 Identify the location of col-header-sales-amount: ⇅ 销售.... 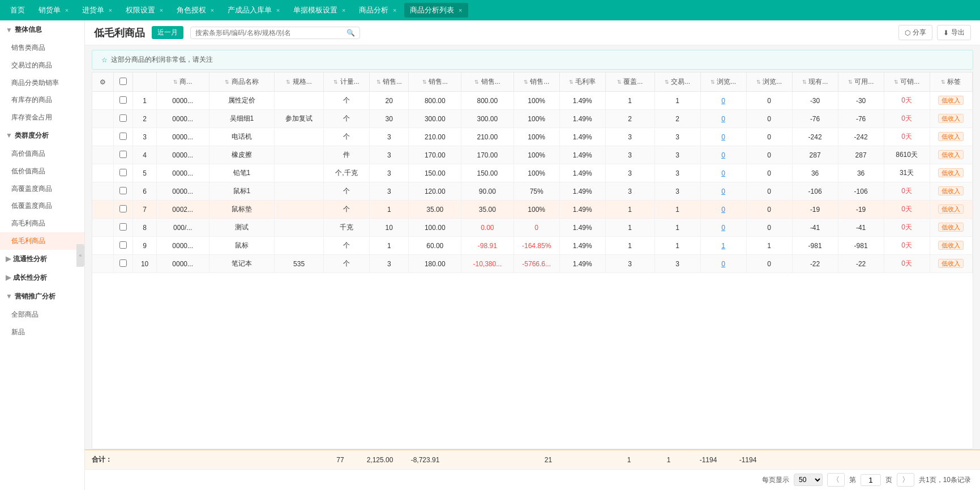
(435, 82).